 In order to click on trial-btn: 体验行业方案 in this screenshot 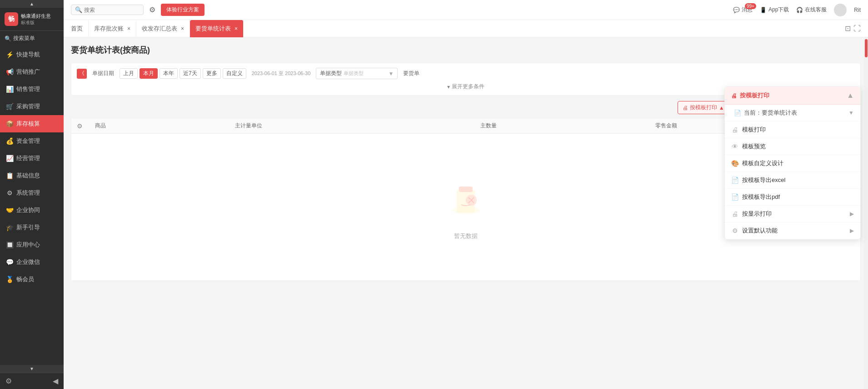, I will do `click(183, 10)`.